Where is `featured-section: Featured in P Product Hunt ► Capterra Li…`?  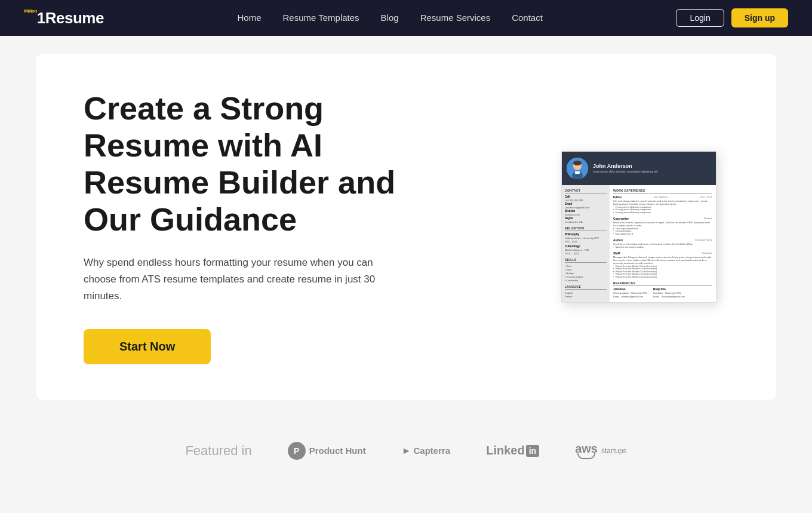 featured-section: Featured in P Product Hunt ► Capterra Li… is located at coordinates (406, 451).